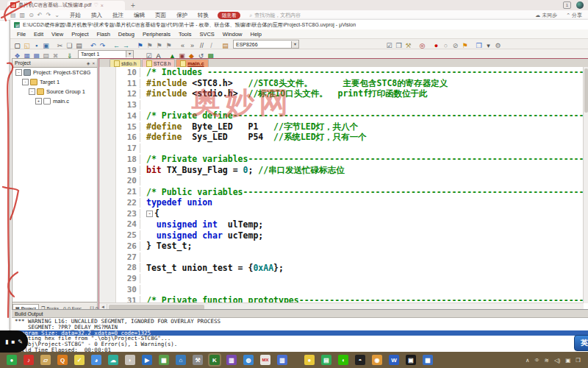 This screenshot has width=588, height=368. What do you see at coordinates (301, 344) in the screenshot?
I see `build-log-line: ".\obj\Project-STC8G" - 0 Error(s), 1 Wa…` at bounding box center [301, 344].